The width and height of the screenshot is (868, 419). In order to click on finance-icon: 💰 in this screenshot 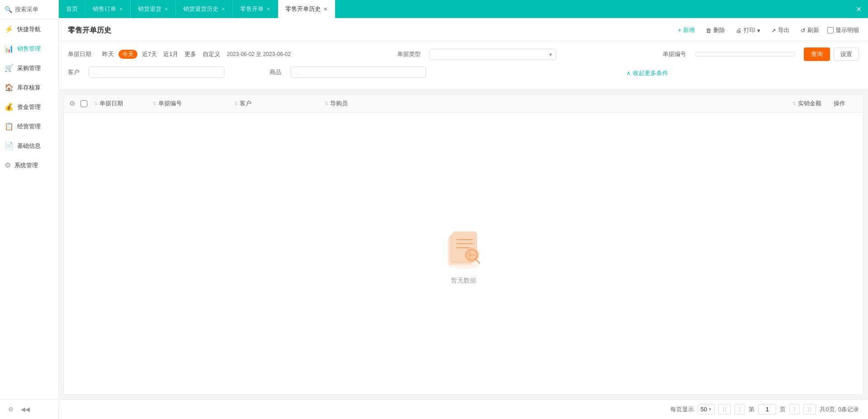, I will do `click(9, 107)`.